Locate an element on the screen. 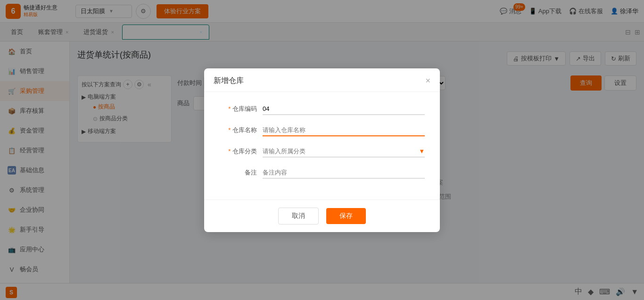  category-label: 仓库分类 is located at coordinates (238, 151).